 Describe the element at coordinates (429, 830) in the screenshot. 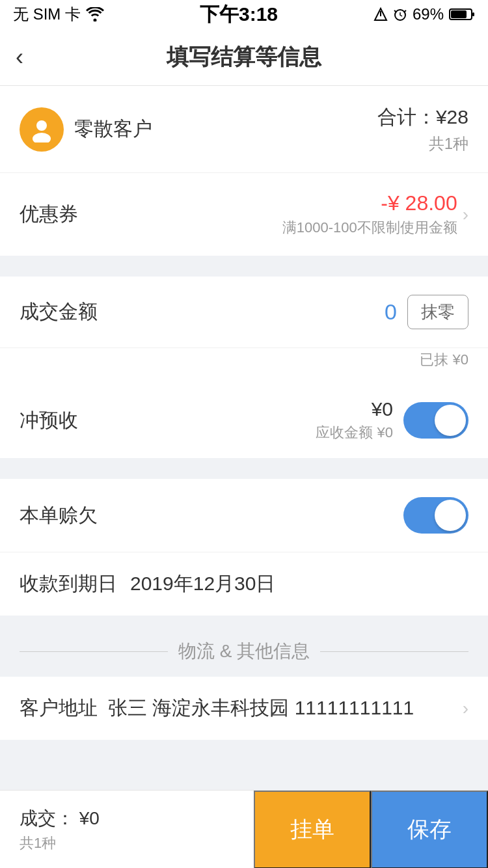

I see `save-button: 保存` at that location.